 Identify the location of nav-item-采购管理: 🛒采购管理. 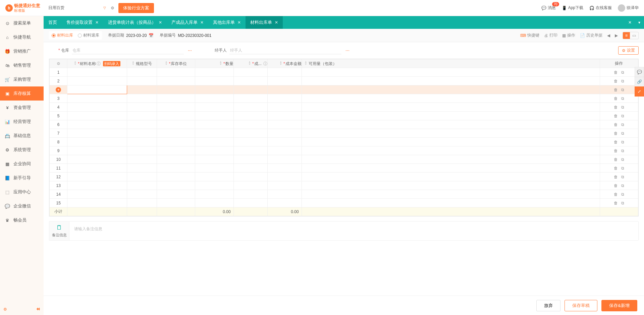
(22, 79).